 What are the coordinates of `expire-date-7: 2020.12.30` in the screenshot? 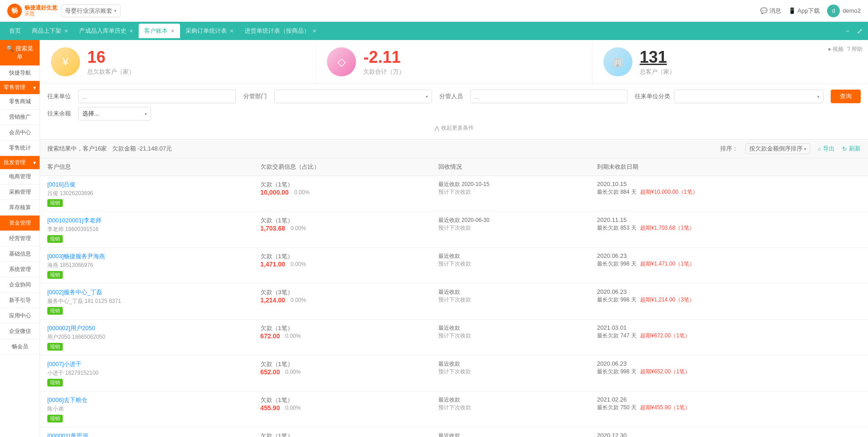 It's located at (729, 435).